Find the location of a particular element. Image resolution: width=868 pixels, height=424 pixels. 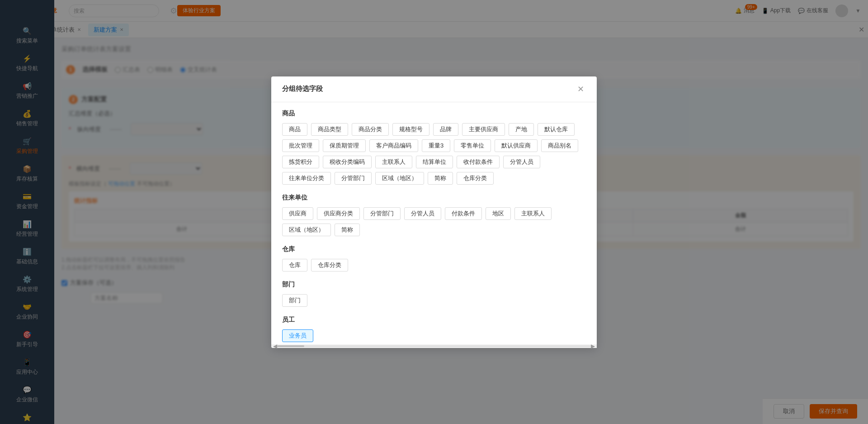

field-tag: 产地 is located at coordinates (521, 129).